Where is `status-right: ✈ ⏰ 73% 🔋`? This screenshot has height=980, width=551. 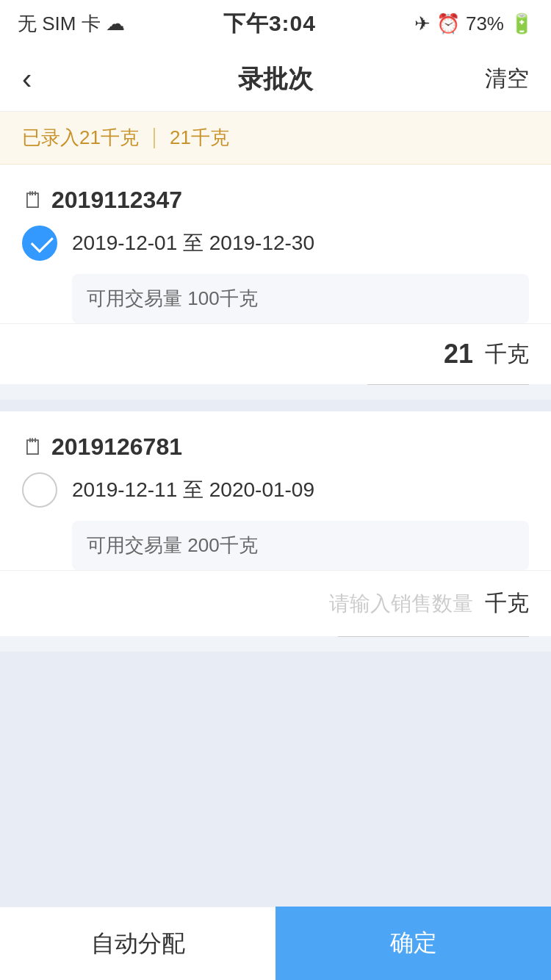 status-right: ✈ ⏰ 73% 🔋 is located at coordinates (474, 24).